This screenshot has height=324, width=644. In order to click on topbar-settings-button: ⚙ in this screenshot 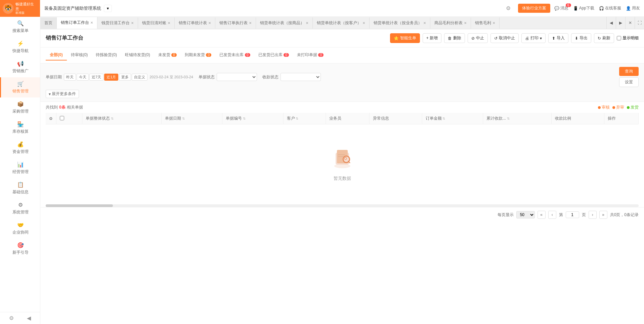, I will do `click(508, 8)`.